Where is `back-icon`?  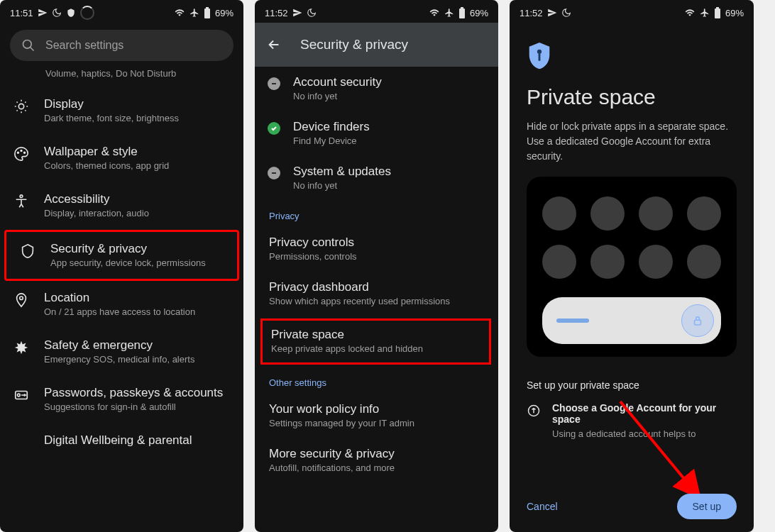
back-icon is located at coordinates (274, 45).